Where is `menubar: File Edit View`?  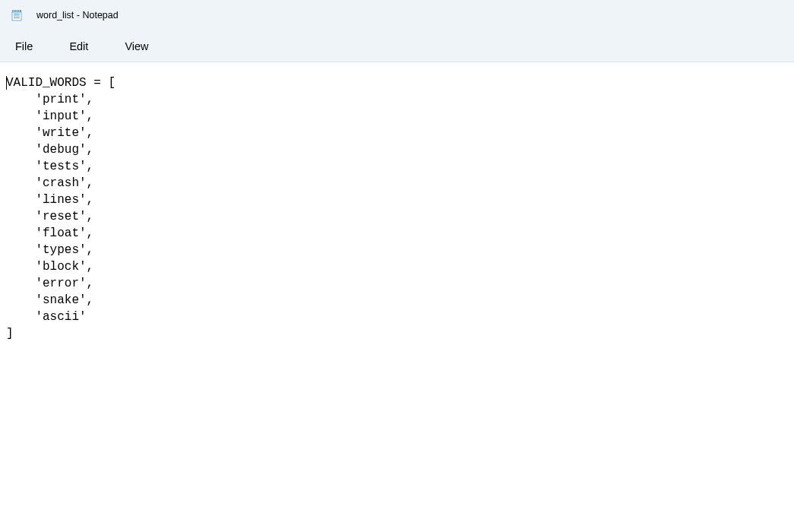 menubar: File Edit View is located at coordinates (397, 46).